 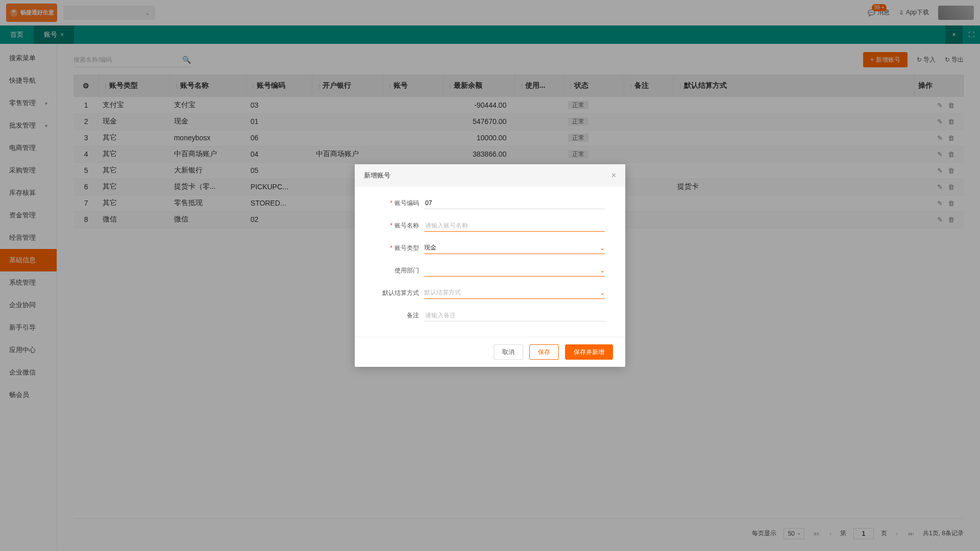 What do you see at coordinates (589, 352) in the screenshot?
I see `save-and-new-button: 保存并新增` at bounding box center [589, 352].